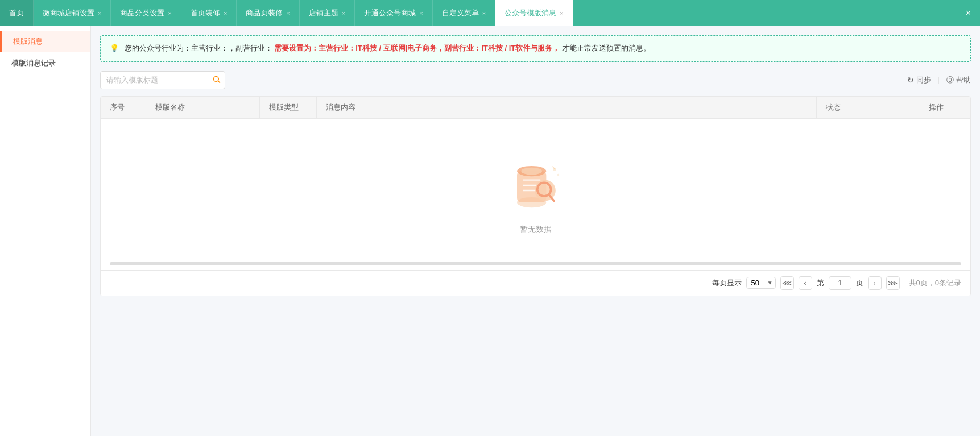  What do you see at coordinates (911, 80) in the screenshot?
I see `sync-icon: ↻` at bounding box center [911, 80].